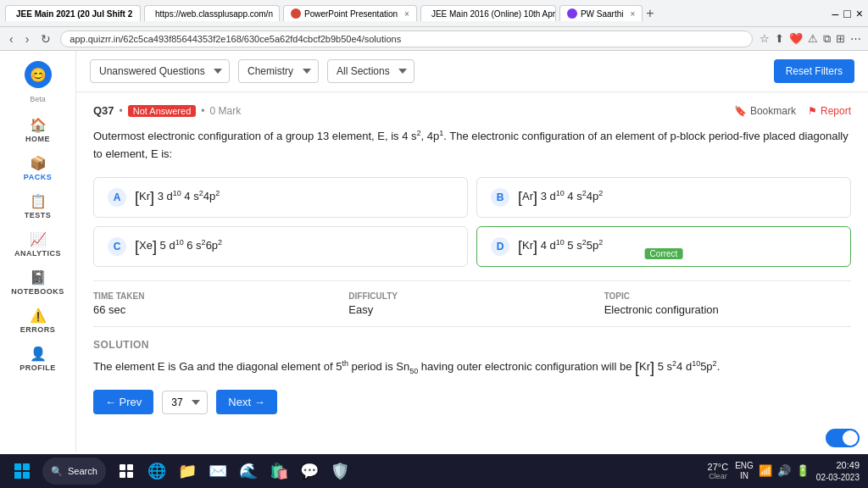  What do you see at coordinates (796, 39) in the screenshot?
I see `extension-icon: ❤️` at bounding box center [796, 39].